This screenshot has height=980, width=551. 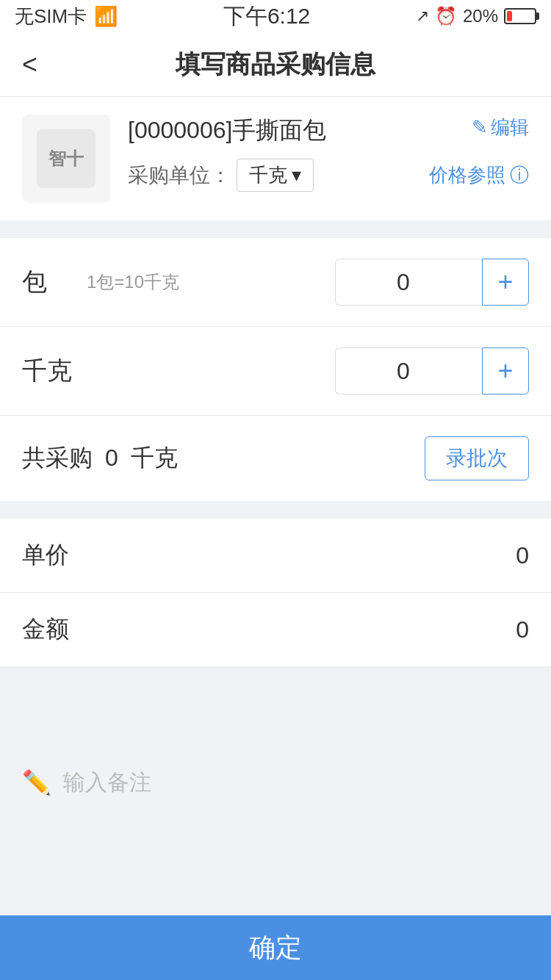 What do you see at coordinates (505, 371) in the screenshot?
I see `plus-button-1: +` at bounding box center [505, 371].